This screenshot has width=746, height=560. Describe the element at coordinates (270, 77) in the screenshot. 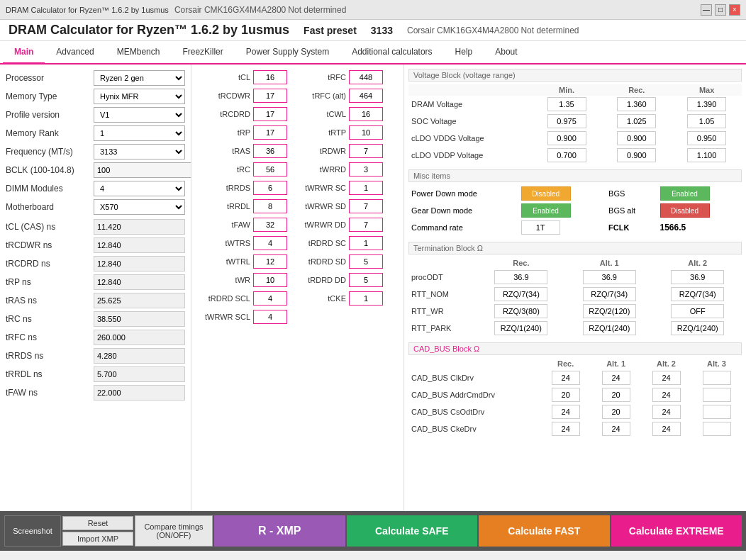

I see `timing-tcl-input` at that location.